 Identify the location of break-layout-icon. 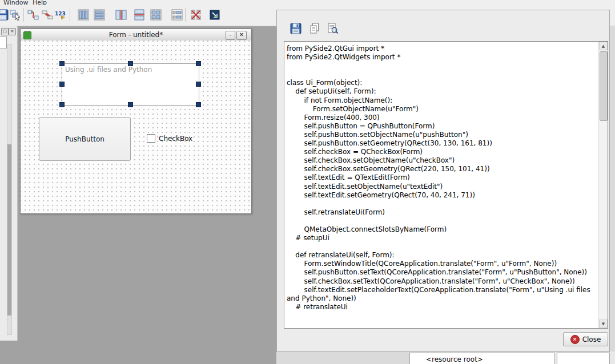
(196, 15).